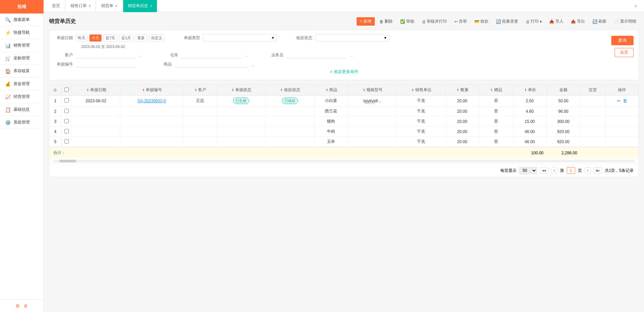 The width and height of the screenshot is (644, 312). I want to click on customer-ellipsis: …, so click(141, 55).